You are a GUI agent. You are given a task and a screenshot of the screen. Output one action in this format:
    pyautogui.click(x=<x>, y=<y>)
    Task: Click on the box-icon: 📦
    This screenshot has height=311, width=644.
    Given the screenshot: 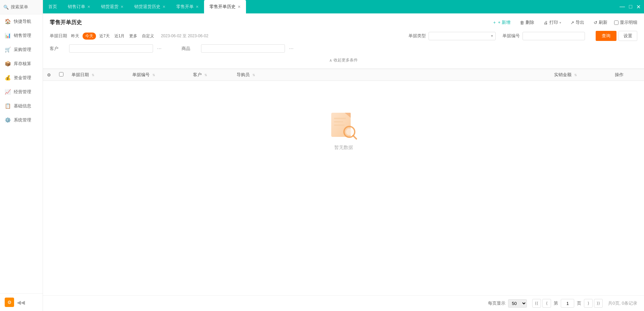 What is the action you would take?
    pyautogui.click(x=8, y=64)
    